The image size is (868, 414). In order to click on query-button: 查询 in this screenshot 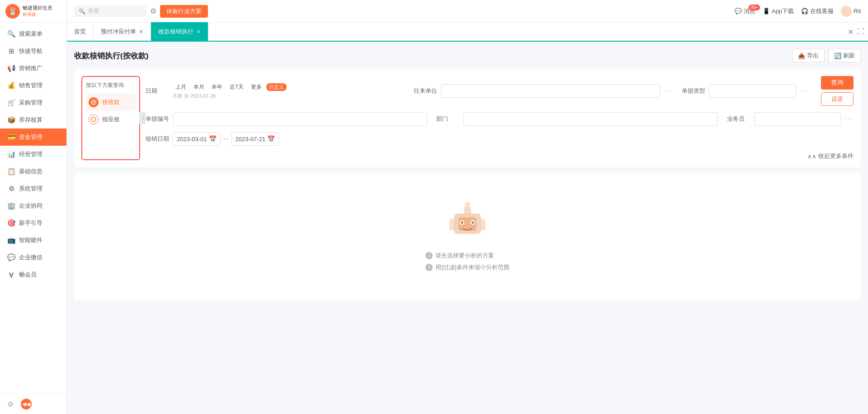, I will do `click(837, 83)`.